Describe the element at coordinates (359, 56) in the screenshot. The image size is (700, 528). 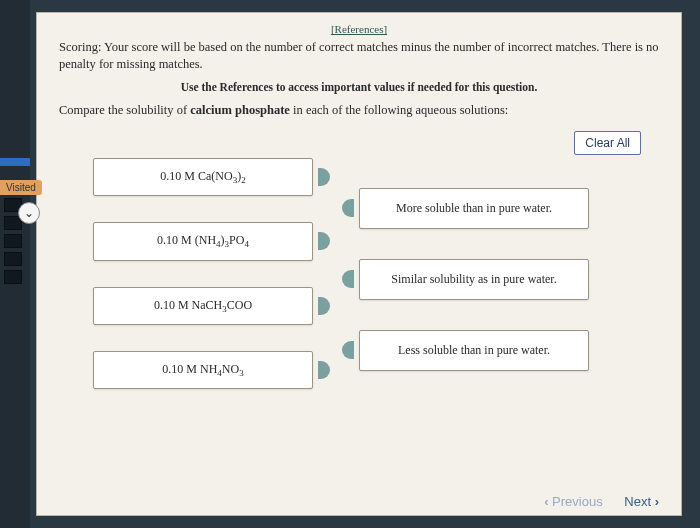
I see `scoring-text: Scoring: Your score will be based on the…` at that location.